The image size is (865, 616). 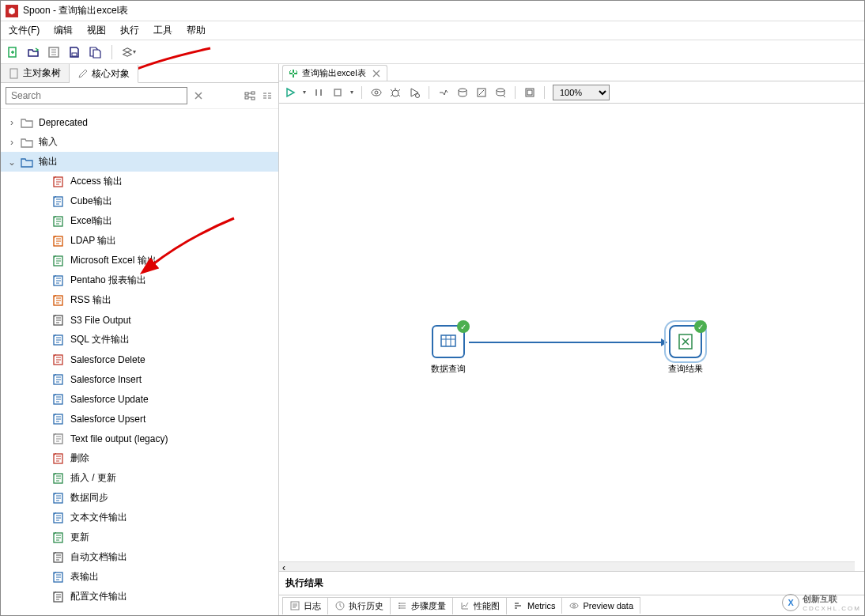 I want to click on chevron-down-icon: ⌄, so click(x=12, y=162).